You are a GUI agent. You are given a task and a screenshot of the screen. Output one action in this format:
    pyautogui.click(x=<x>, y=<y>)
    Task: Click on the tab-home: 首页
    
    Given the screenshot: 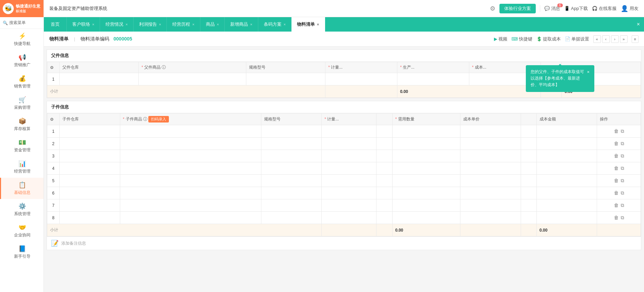 What is the action you would take?
    pyautogui.click(x=55, y=24)
    